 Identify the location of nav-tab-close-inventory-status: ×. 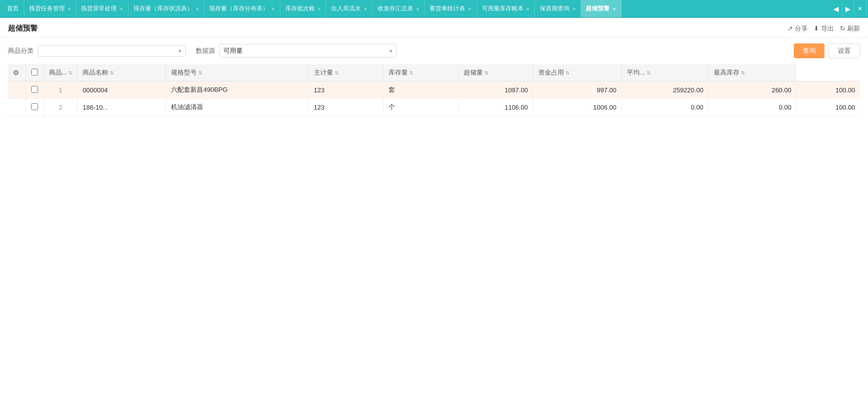
(197, 9).